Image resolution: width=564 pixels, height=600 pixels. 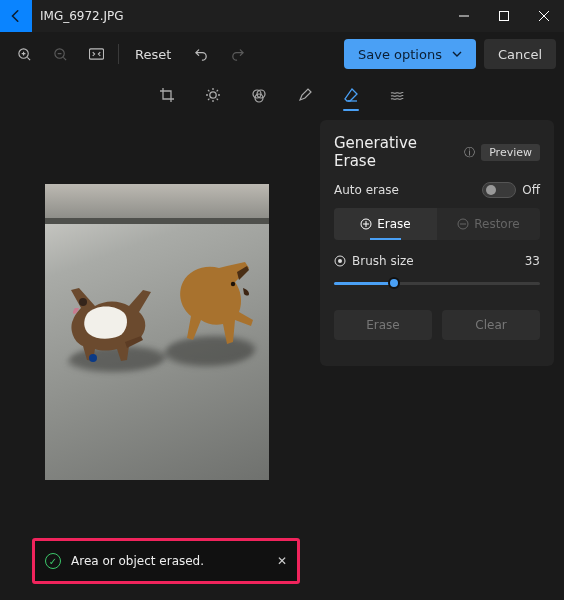 What do you see at coordinates (397, 95) in the screenshot?
I see `background-tab` at bounding box center [397, 95].